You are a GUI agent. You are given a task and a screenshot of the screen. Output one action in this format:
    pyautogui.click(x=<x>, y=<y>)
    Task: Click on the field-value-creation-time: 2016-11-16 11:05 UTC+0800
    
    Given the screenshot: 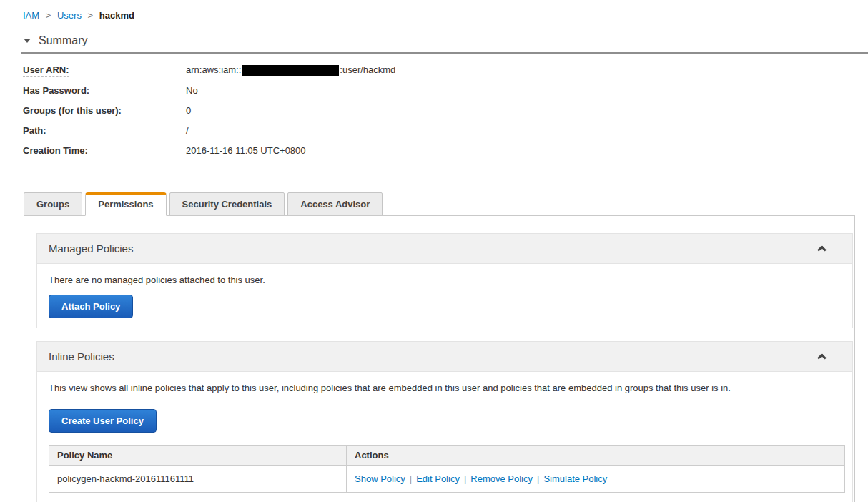 What is the action you would take?
    pyautogui.click(x=246, y=150)
    